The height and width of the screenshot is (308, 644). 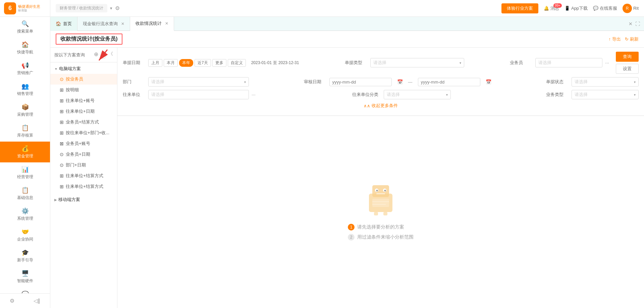 What do you see at coordinates (84, 90) in the screenshot?
I see `scheme-item-by-detail: ⊞ 按明细` at bounding box center [84, 90].